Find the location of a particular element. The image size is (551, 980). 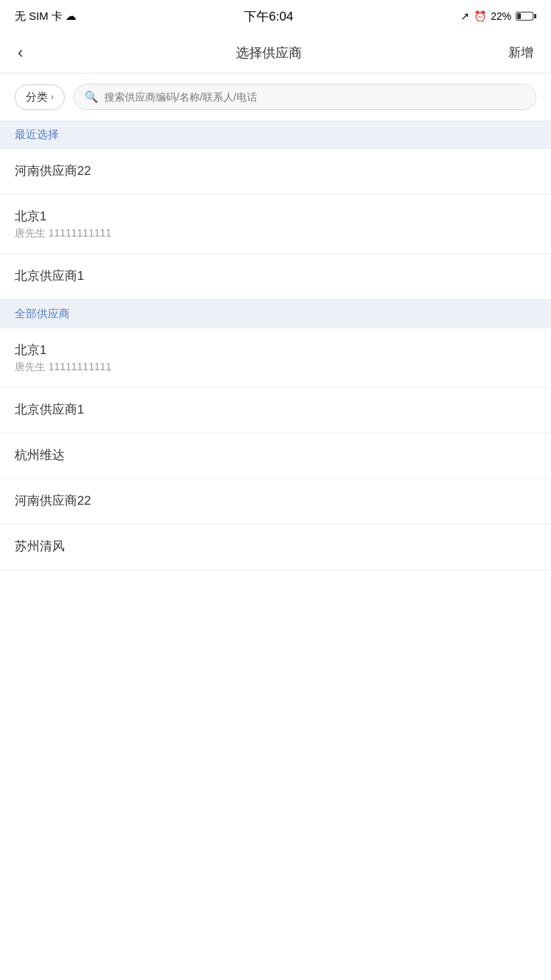

category-button: 分类 › is located at coordinates (40, 97).